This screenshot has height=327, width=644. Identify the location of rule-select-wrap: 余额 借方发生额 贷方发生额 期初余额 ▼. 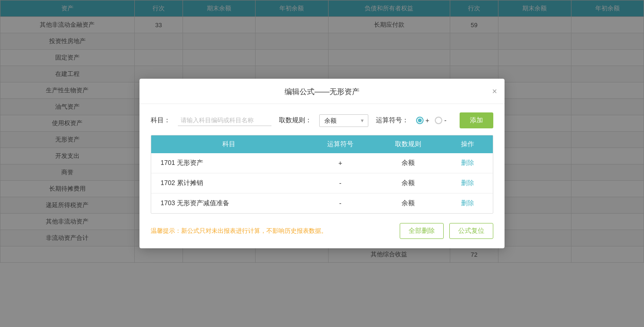
(344, 121).